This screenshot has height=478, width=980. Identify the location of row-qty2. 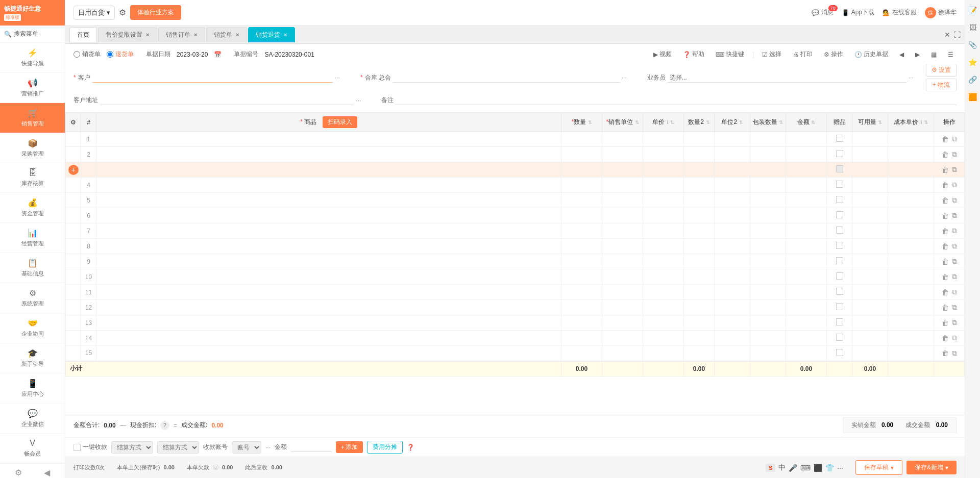
(699, 170).